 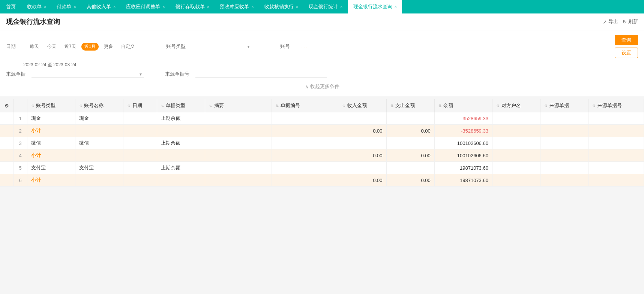 I want to click on query-button: 查询, so click(x=626, y=40).